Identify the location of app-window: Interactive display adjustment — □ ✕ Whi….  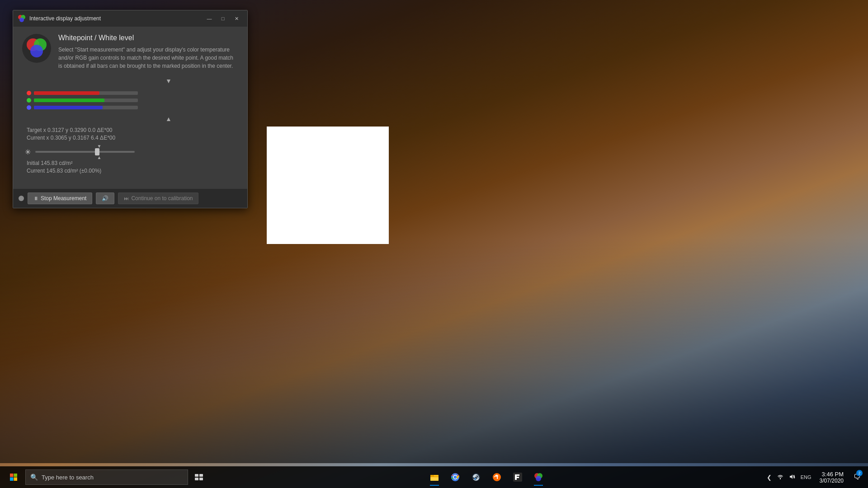
(130, 109).